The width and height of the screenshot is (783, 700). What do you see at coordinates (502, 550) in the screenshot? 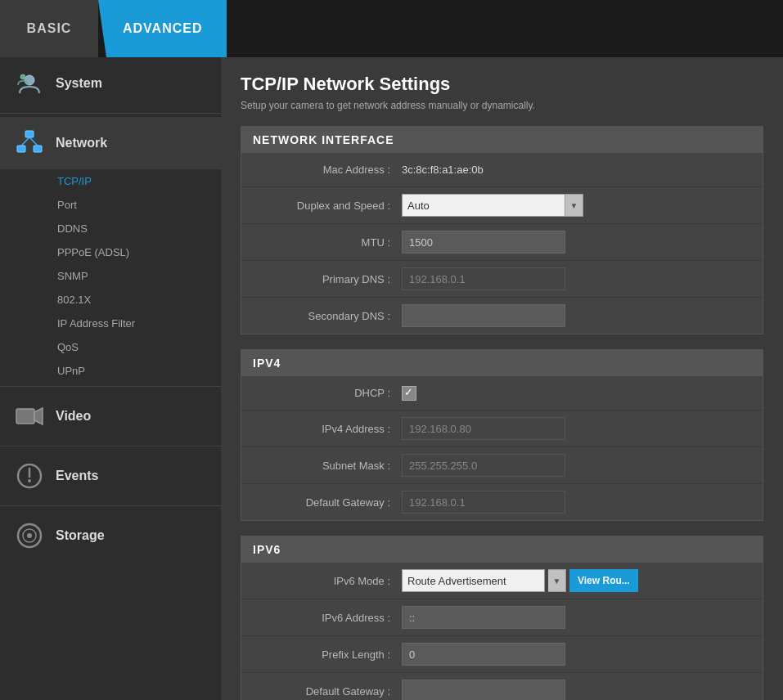
I see `ipv6-header: IPV6` at bounding box center [502, 550].